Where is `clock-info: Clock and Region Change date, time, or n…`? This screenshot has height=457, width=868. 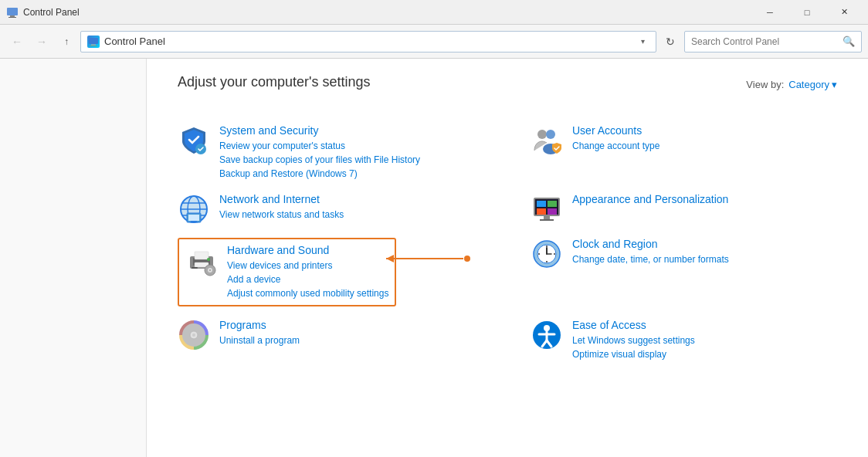 clock-info: Clock and Region Change date, time, or n… is located at coordinates (650, 252).